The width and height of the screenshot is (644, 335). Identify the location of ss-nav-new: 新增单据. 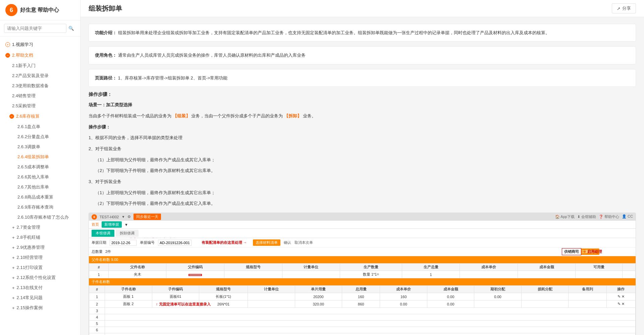
(112, 225).